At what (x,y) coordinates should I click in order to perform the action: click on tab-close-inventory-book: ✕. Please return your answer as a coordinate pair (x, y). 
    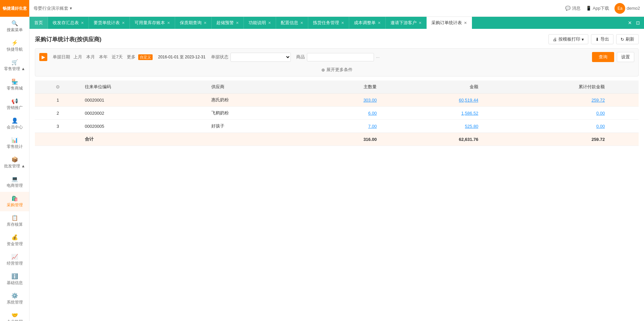
    Looking at the image, I should click on (168, 23).